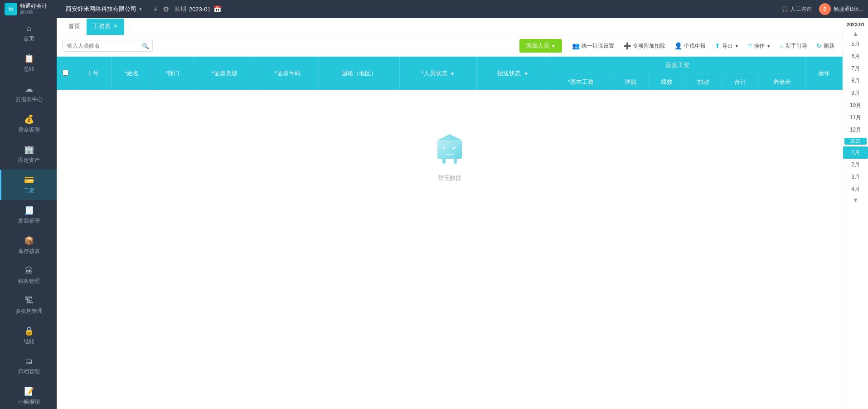  I want to click on ledger-icon: 📋, so click(29, 58).